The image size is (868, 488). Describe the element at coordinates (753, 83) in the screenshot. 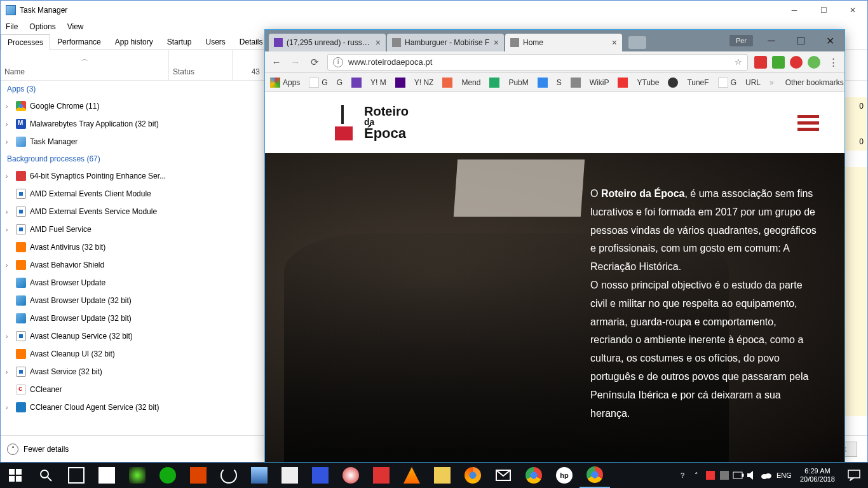

I see `bookmark-item: URL` at that location.